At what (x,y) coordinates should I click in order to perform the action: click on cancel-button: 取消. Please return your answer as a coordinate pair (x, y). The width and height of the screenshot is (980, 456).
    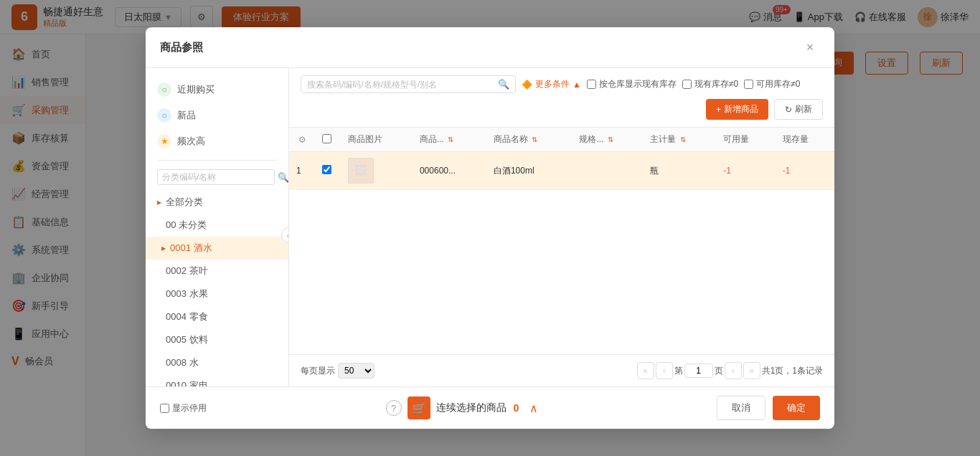
    Looking at the image, I should click on (741, 408).